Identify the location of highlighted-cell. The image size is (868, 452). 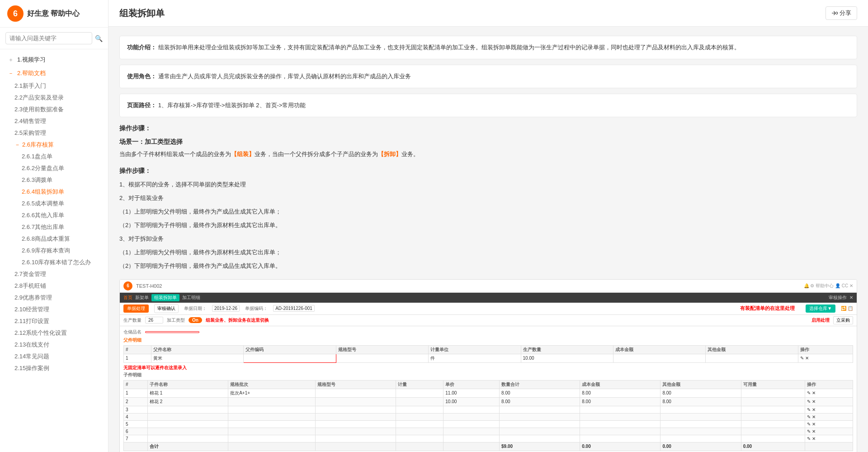
(290, 358).